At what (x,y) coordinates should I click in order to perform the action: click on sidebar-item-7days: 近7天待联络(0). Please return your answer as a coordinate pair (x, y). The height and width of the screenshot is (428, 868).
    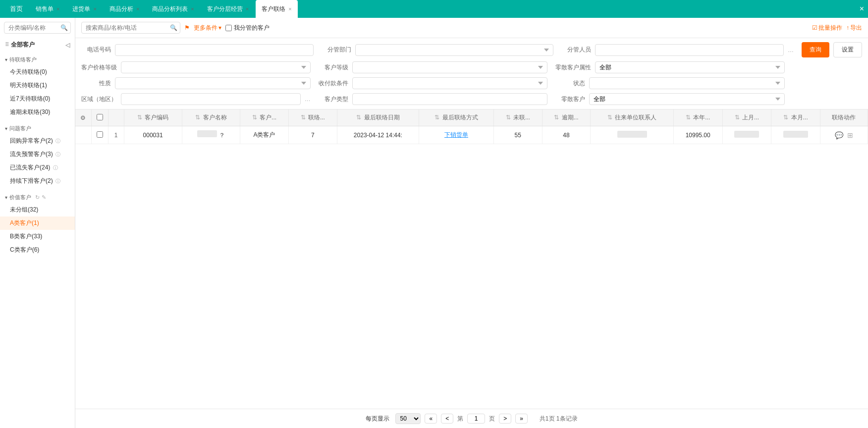
    Looking at the image, I should click on (38, 99).